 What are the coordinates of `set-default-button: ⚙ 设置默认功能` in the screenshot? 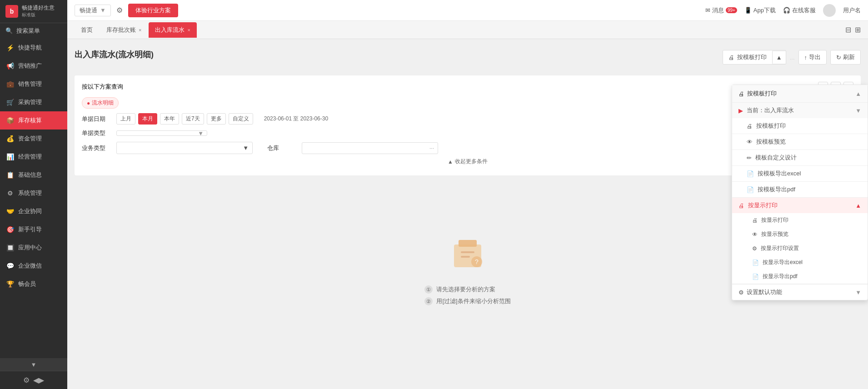 It's located at (760, 292).